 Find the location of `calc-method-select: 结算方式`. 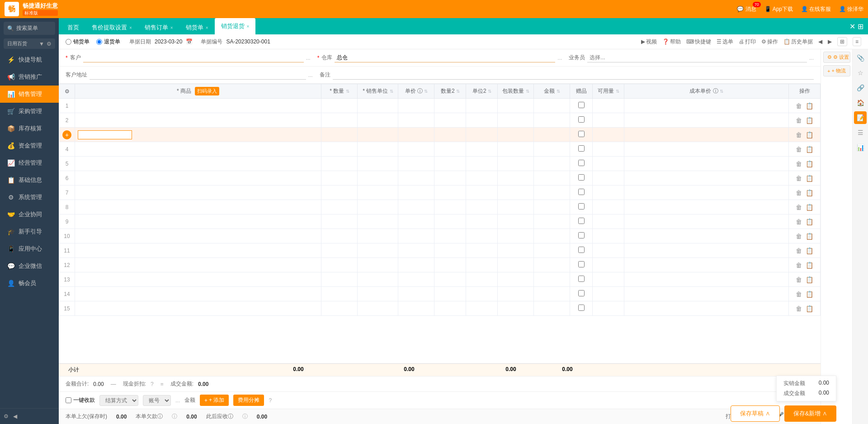

calc-method-select: 结算方式 is located at coordinates (119, 400).